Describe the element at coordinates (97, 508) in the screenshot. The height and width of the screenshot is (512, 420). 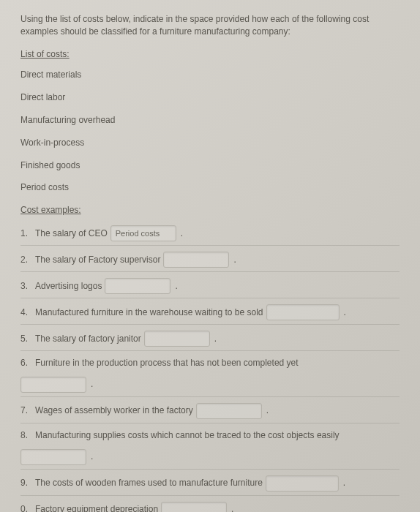
I see `example-text: Factory equipment depreciation` at that location.